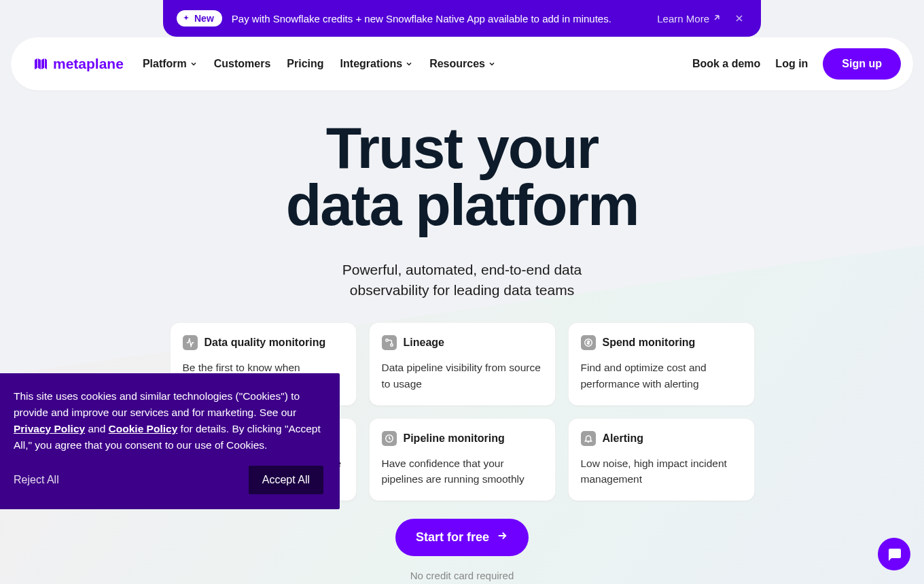 Image resolution: width=924 pixels, height=584 pixels. I want to click on hero-title-line1: Trust your, so click(462, 148).